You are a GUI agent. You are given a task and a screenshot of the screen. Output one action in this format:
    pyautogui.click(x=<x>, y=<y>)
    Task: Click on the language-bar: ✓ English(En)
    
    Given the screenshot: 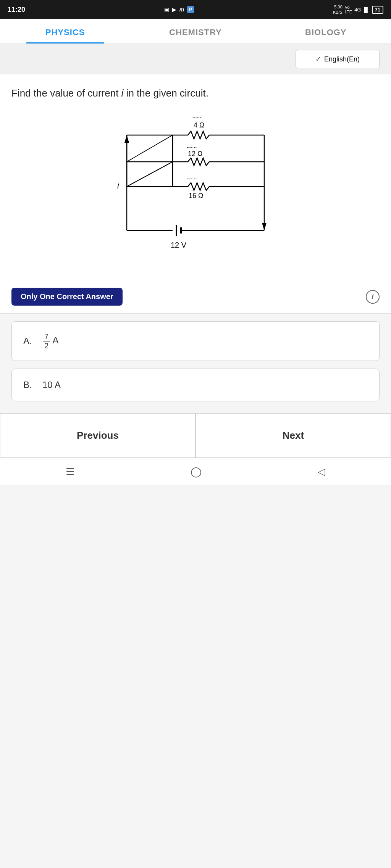 What is the action you would take?
    pyautogui.click(x=196, y=59)
    